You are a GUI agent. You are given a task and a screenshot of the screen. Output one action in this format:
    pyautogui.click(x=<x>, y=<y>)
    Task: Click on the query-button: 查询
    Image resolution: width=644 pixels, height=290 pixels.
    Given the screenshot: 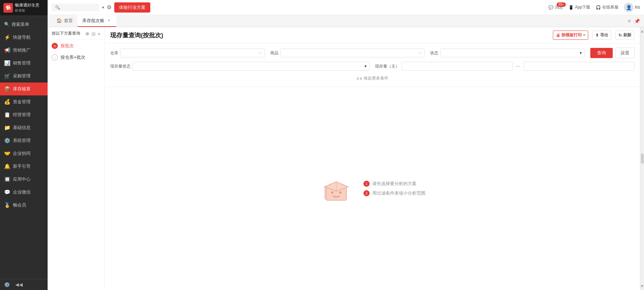 What is the action you would take?
    pyautogui.click(x=601, y=53)
    